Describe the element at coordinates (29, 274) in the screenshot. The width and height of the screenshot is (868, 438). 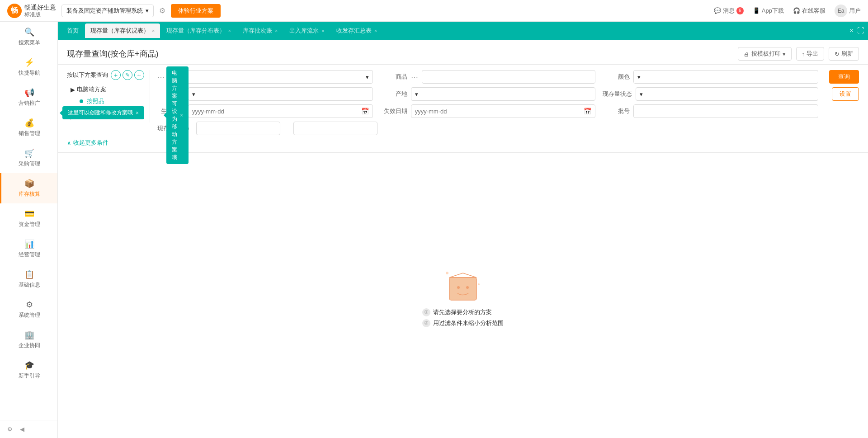
I see `basic-info-icon: 📋` at that location.